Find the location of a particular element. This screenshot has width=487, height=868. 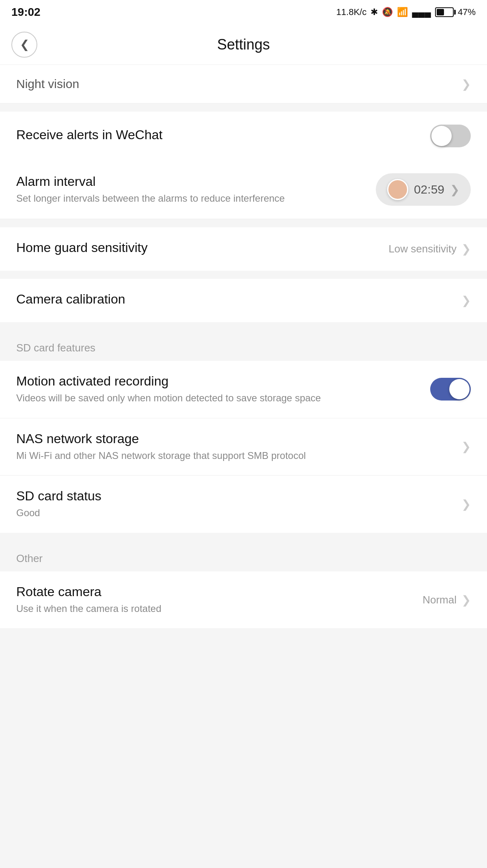

motion-recording-left: Motion activated recording Videos will b… is located at coordinates (223, 390).